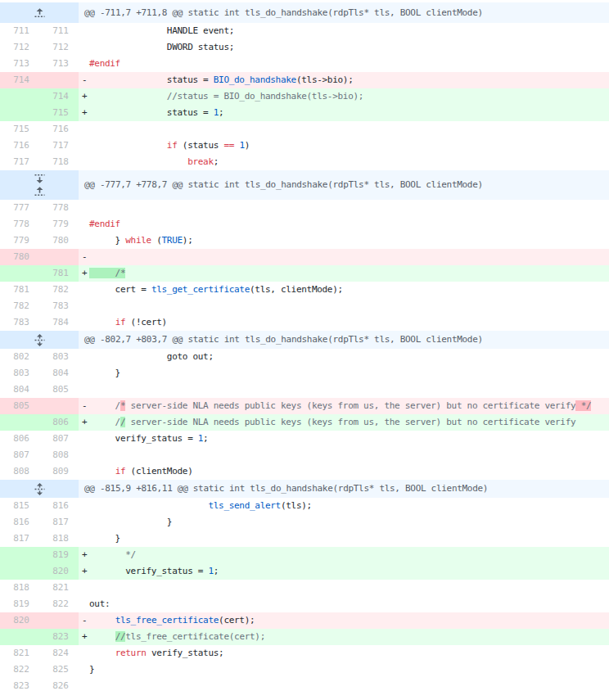 This screenshot has height=700, width=609. Describe the element at coordinates (59, 31) in the screenshot. I see `new-line-number: 711` at that location.